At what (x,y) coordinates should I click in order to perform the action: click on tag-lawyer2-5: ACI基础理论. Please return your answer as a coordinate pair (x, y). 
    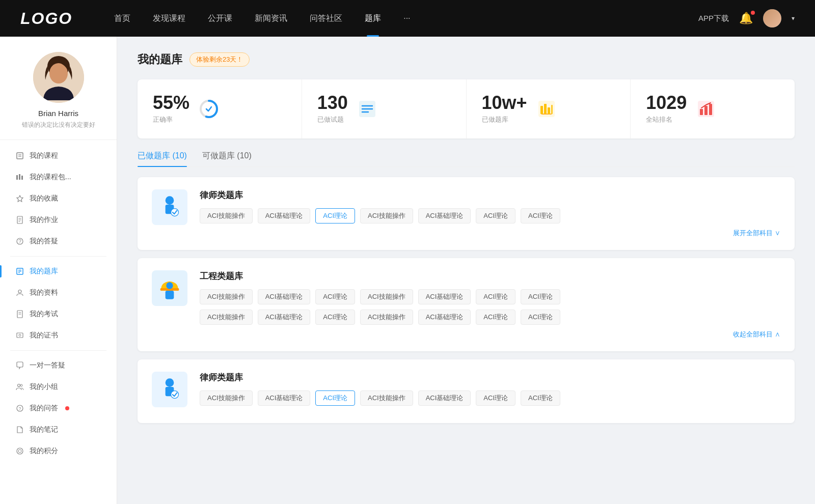
    Looking at the image, I should click on (445, 398).